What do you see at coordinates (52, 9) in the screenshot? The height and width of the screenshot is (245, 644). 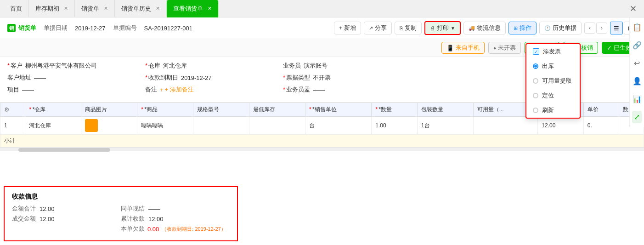 I see `tab-inventory-init: 库存期初 ✕` at bounding box center [52, 9].